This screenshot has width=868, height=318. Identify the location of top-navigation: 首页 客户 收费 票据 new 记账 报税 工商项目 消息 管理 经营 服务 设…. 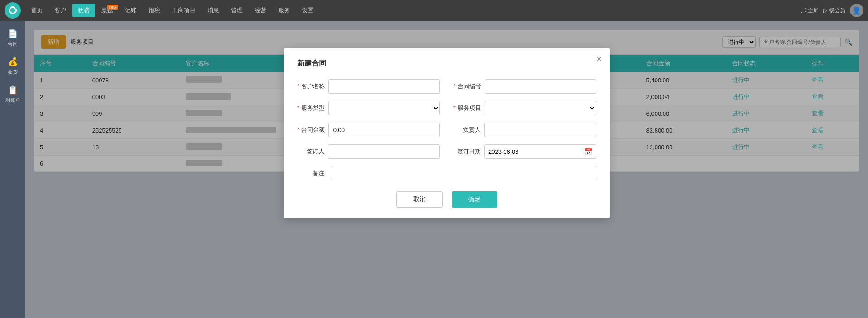
(434, 10).